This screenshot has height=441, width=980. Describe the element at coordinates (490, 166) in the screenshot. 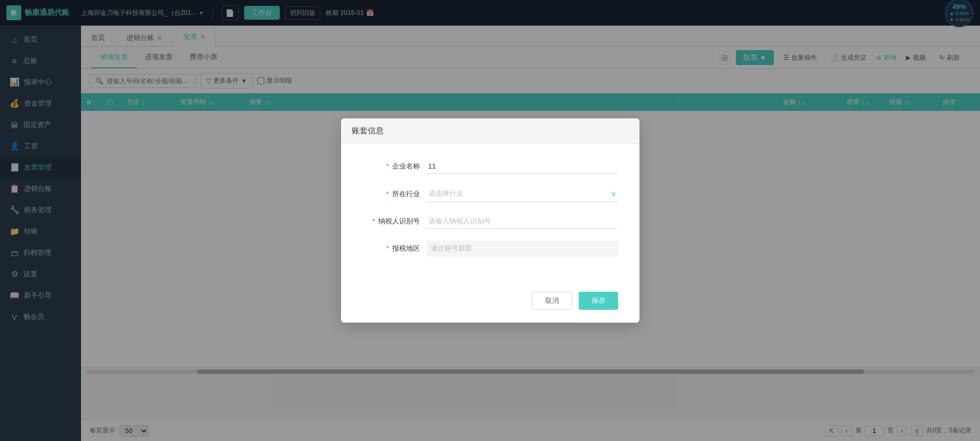

I see `company-name-row: * 企业名称` at that location.